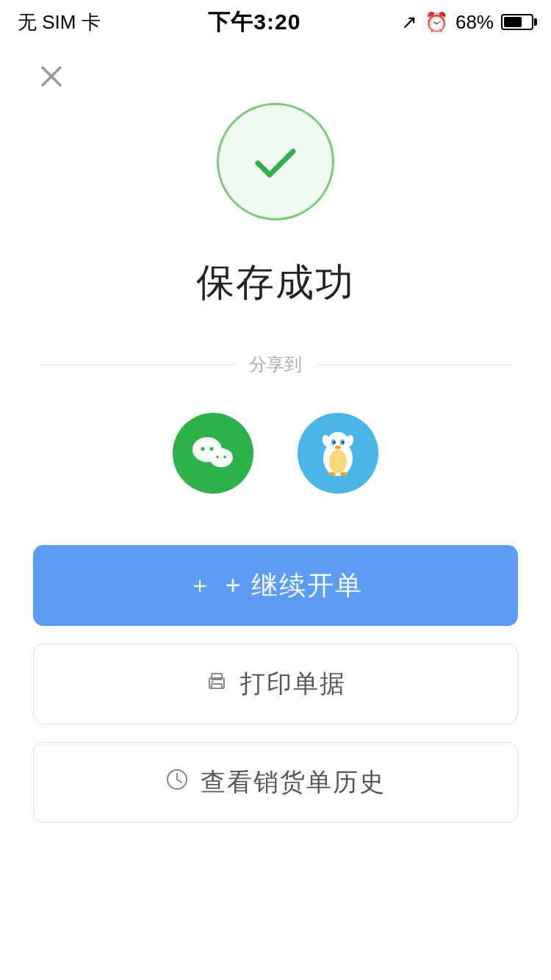  I want to click on plus-icon: ＋, so click(201, 586).